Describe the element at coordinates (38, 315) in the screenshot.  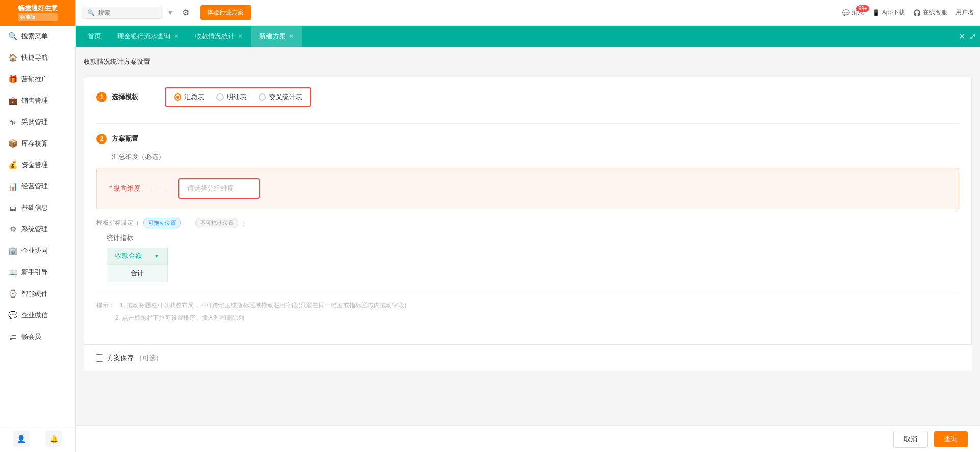
I see `sidebar-item-wechat: 💬企业微信` at that location.